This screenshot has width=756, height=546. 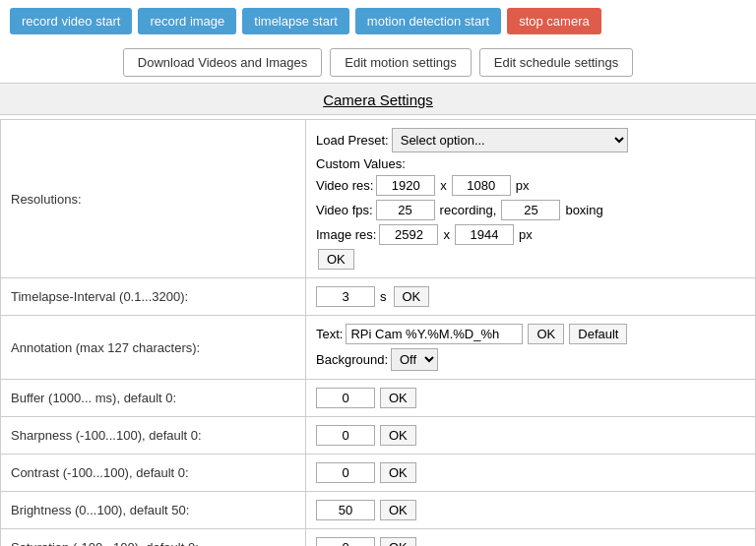 What do you see at coordinates (531, 185) in the screenshot?
I see `video-res-row: Video res: x px` at bounding box center [531, 185].